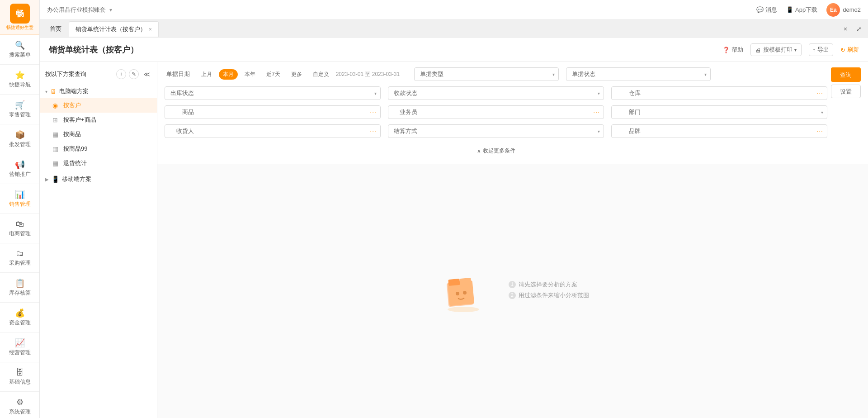 This screenshot has height=418, width=868. What do you see at coordinates (99, 91) in the screenshot?
I see `scheme-desktop-group-header: ▾ 🖥 电脑端方案` at bounding box center [99, 91].